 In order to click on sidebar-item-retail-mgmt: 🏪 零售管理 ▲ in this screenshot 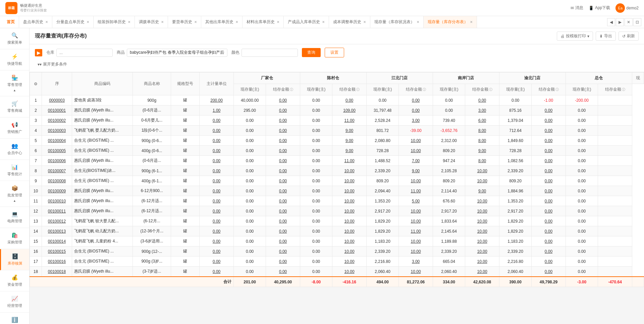, I will do `click(15, 83)`.